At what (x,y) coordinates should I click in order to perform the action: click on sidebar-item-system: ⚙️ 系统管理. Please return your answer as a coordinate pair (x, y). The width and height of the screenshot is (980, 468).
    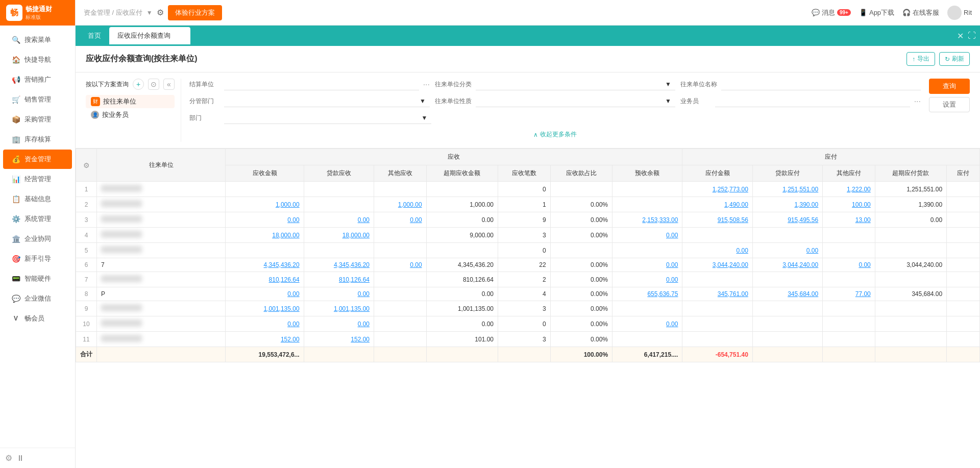
    Looking at the image, I should click on (38, 219).